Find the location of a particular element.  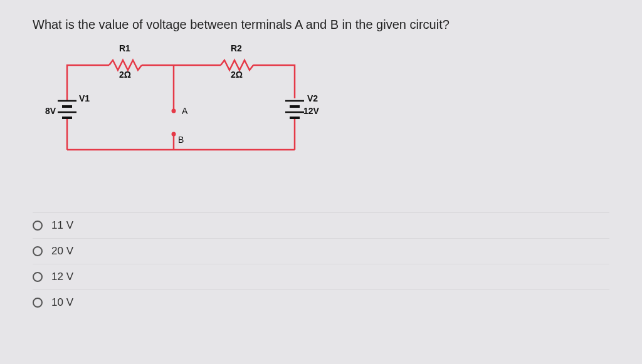

v1-name: V1 is located at coordinates (84, 98).